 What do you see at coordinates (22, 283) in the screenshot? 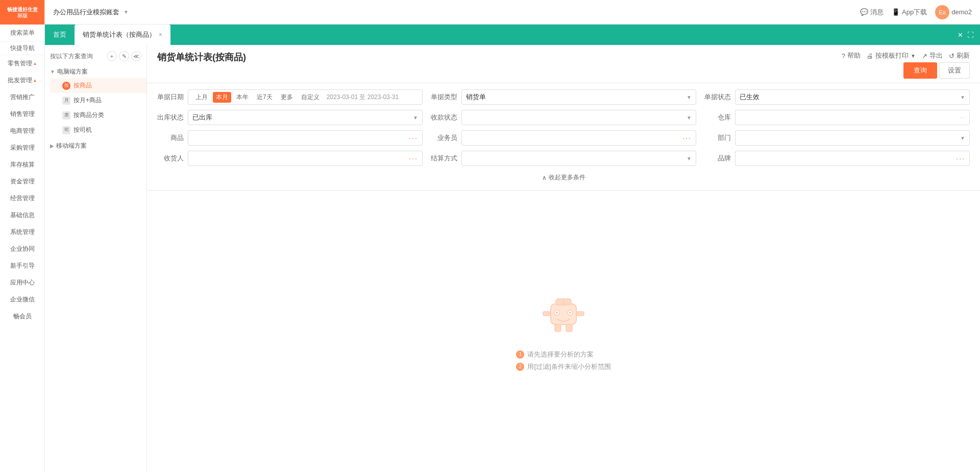
I see `sidebar-item-apps: 应用中心` at bounding box center [22, 283].